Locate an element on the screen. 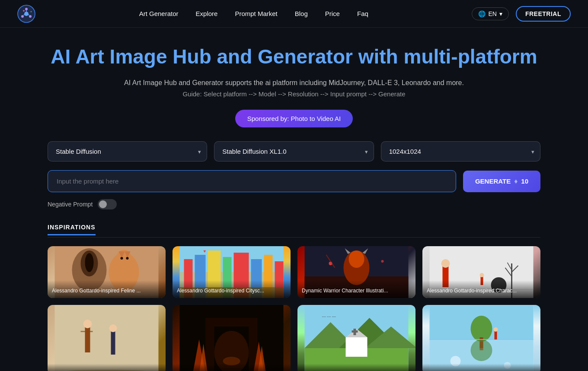  page-title: AI Art Image Hub and Generator with mult… is located at coordinates (294, 57).